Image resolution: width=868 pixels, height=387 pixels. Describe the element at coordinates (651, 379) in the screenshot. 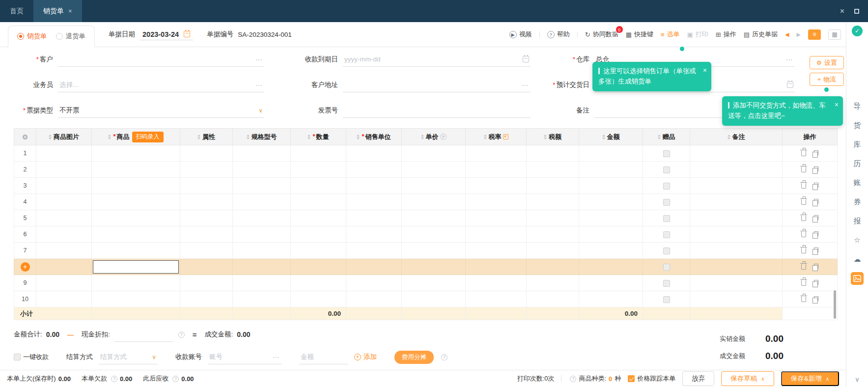

I see `price-track-option: 价格跟踪本单` at that location.